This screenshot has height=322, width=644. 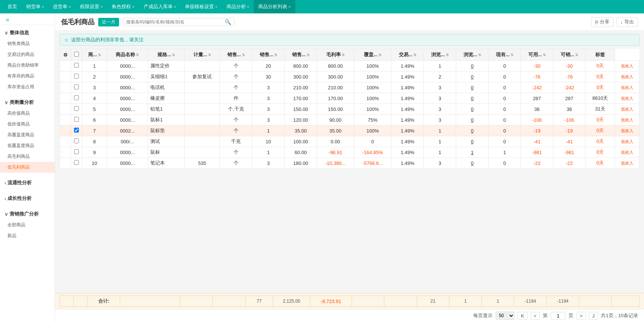 What do you see at coordinates (28, 146) in the screenshot?
I see `sidebar-item-low-coverage: 低覆盖度商品` at bounding box center [28, 146].